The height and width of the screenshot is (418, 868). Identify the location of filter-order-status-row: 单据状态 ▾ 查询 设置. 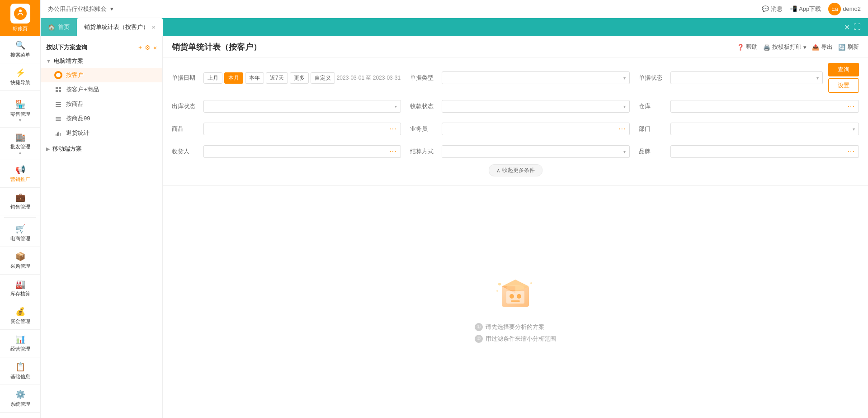
(744, 78).